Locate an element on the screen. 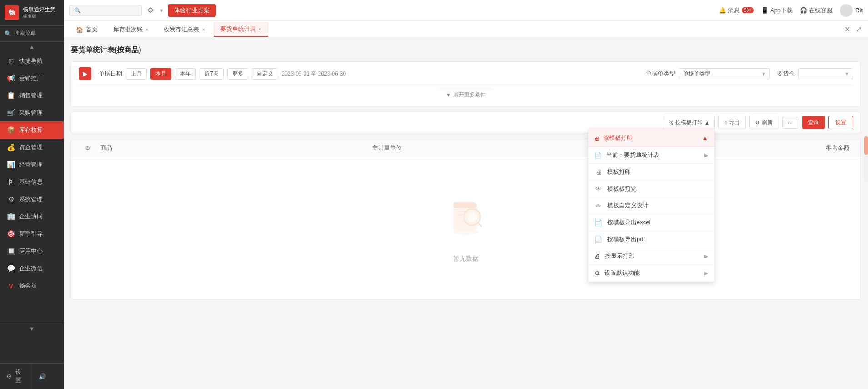  scrollbar is located at coordinates (866, 159).